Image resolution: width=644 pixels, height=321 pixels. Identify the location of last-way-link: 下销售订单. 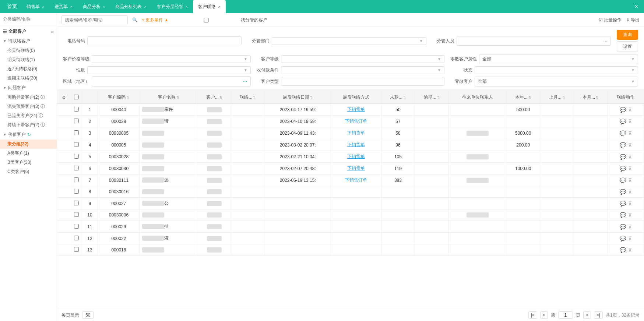
(356, 121).